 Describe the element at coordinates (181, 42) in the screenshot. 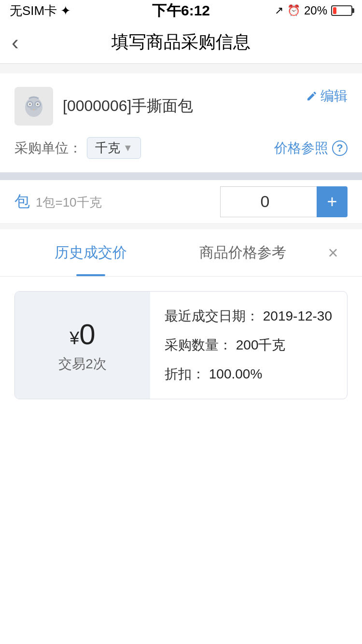

I see `page-title: 填写商品采购信息` at that location.